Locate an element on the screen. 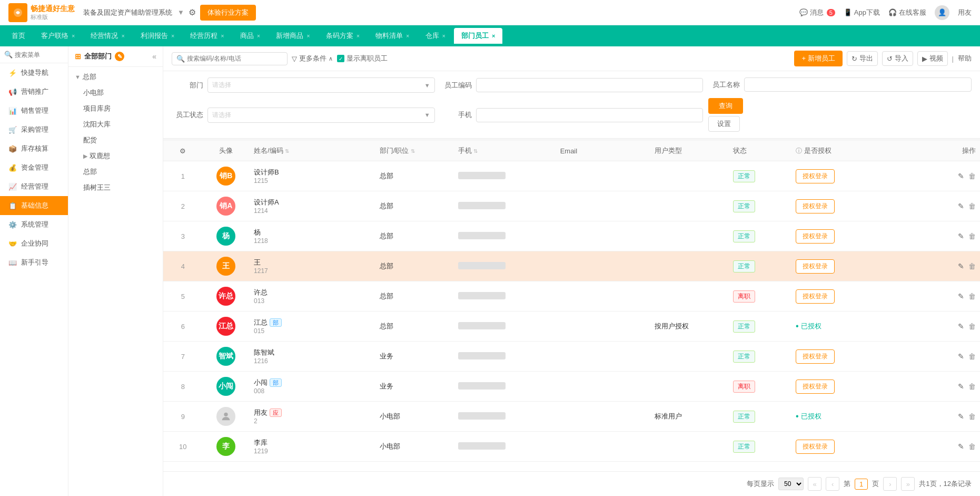 The image size is (980, 496). sidebar-item-operation-mgmt: 📈 经营管理 is located at coordinates (34, 187).